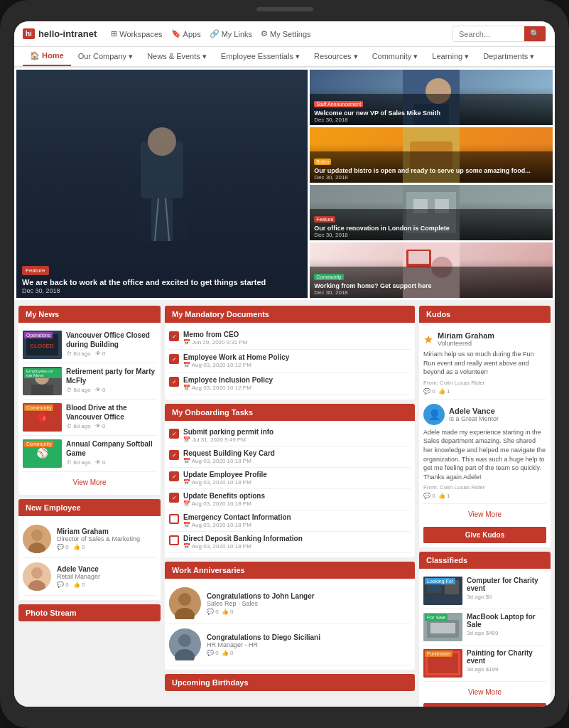 This screenshot has height=728, width=569. What do you see at coordinates (111, 417) in the screenshot?
I see `news-info: Blood Drive at the Vancouver Office ⏱ 8d…` at bounding box center [111, 417].